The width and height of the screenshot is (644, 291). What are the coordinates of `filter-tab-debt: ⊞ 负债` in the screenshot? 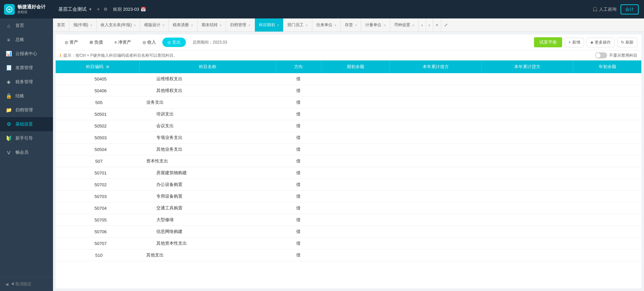 It's located at (96, 42).